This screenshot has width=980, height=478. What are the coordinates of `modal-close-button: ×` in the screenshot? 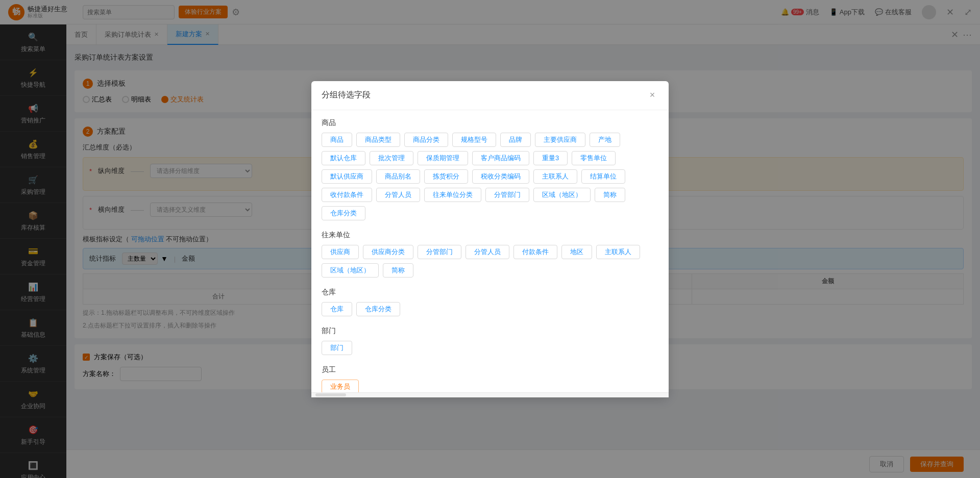 It's located at (652, 95).